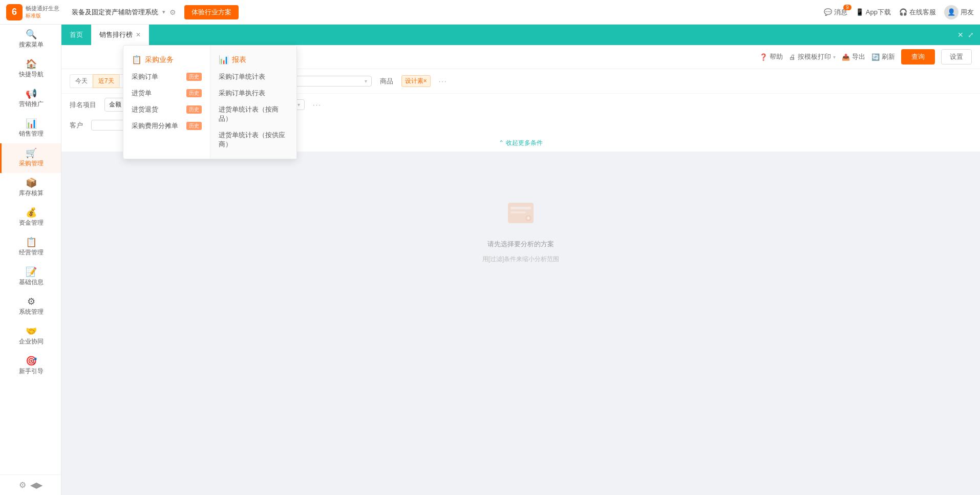  Describe the element at coordinates (138, 35) in the screenshot. I see `tab-close-icon: ✕` at that location.